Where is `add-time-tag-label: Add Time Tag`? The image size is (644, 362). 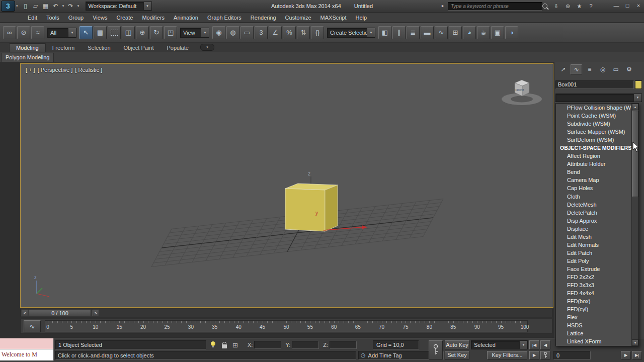
add-time-tag-label: Add Time Tag is located at coordinates (385, 355).